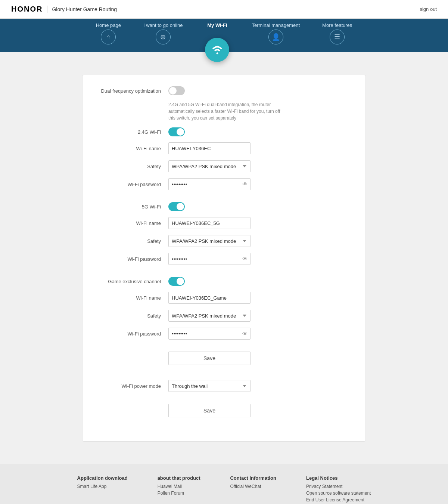 This screenshot has height=504, width=448. Describe the element at coordinates (224, 166) in the screenshot. I see `wifi-24g-safety-row: Safety WPA/WPA2 PSK mixed mode WPA2 PSK …` at that location.